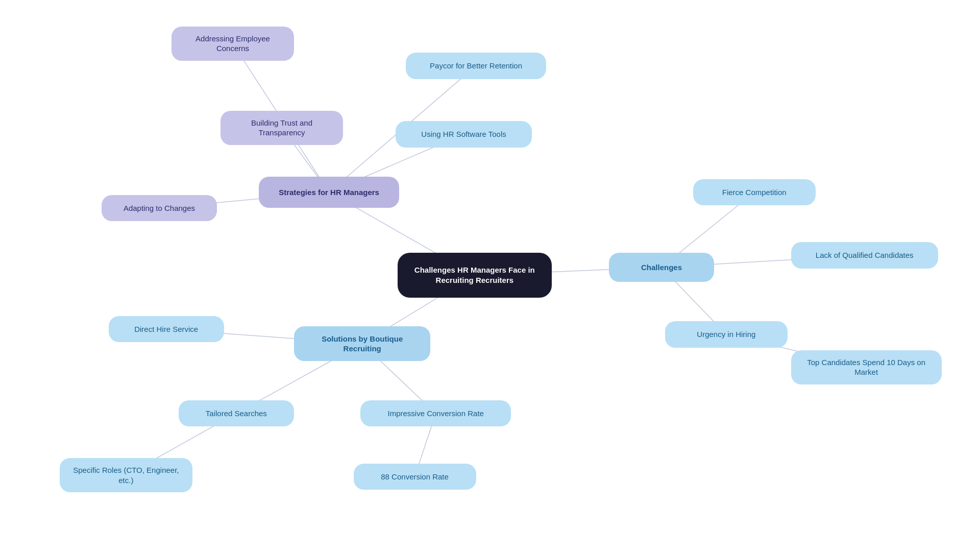 The height and width of the screenshot is (553, 980). Describe the element at coordinates (414, 477) in the screenshot. I see `node-label-conversion: 88 Conversion Rate` at that location.